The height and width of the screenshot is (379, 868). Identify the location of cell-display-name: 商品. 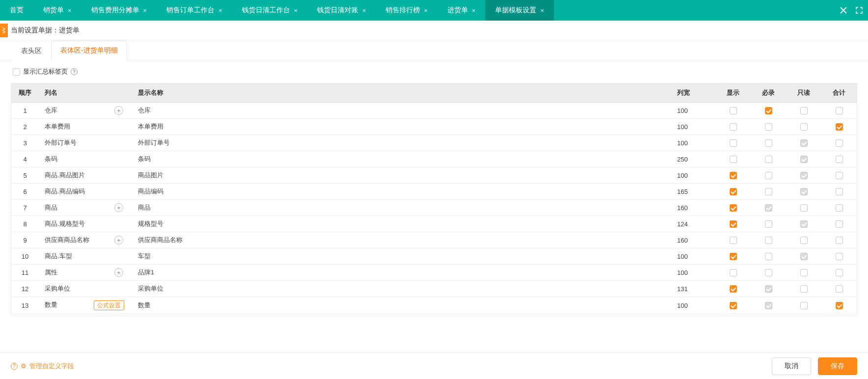
(401, 208).